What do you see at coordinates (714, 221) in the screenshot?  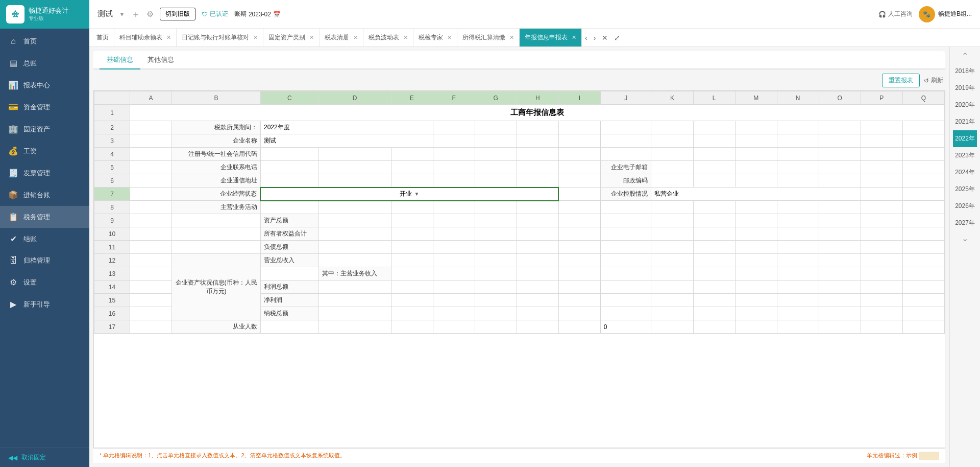 I see `cell-9-L` at bounding box center [714, 221].